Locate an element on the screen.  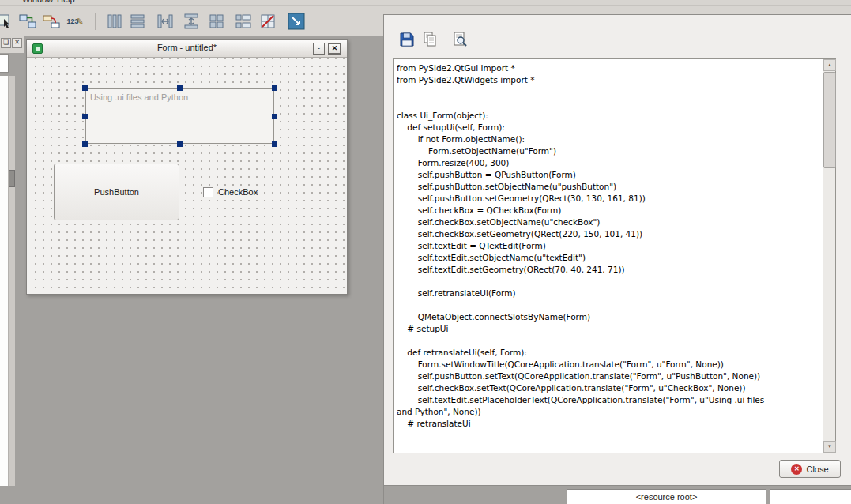
close-button-label: Close is located at coordinates (817, 469).